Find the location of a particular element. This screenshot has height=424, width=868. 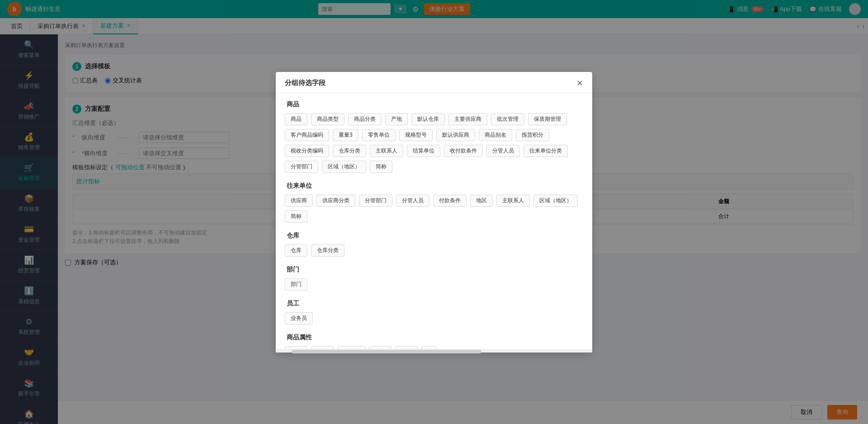

field-tags-staff: 业务员 is located at coordinates (434, 319).